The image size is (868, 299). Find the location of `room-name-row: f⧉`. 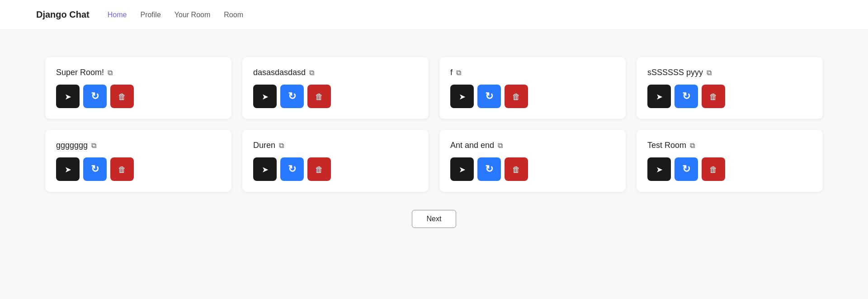

room-name-row: f⧉ is located at coordinates (533, 72).